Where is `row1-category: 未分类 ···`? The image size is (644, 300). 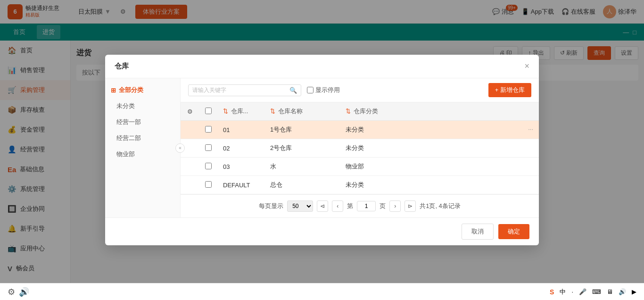 row1-category: 未分类 ··· is located at coordinates (439, 130).